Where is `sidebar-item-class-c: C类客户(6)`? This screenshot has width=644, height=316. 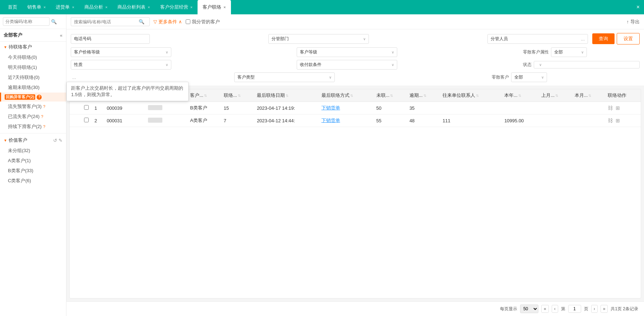 sidebar-item-class-c: C类客户(6) is located at coordinates (33, 181).